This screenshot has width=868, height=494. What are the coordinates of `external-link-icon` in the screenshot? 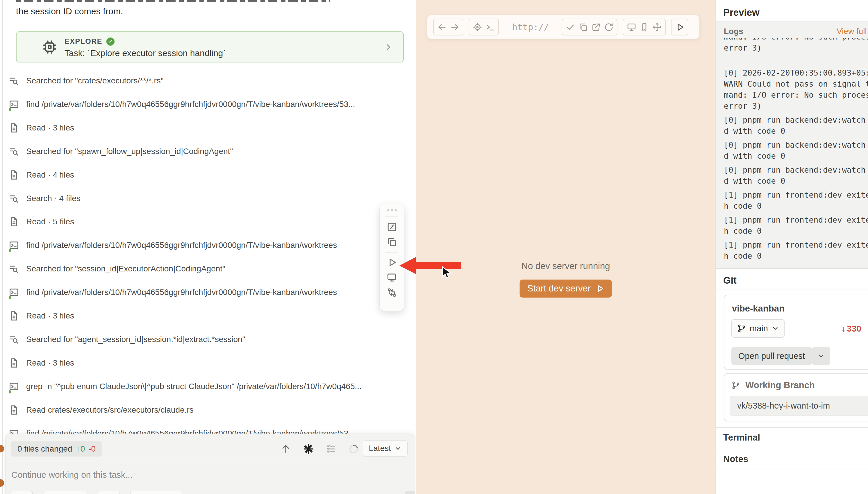 It's located at (596, 27).